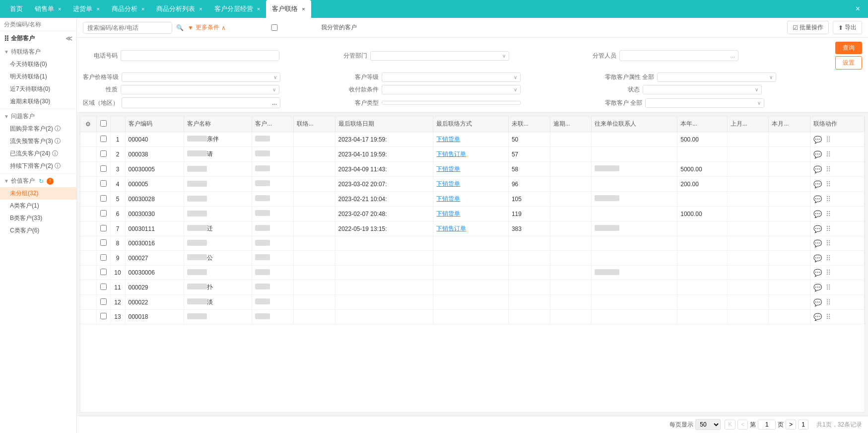  What do you see at coordinates (679, 56) in the screenshot?
I see `manager-select: ...` at bounding box center [679, 56].